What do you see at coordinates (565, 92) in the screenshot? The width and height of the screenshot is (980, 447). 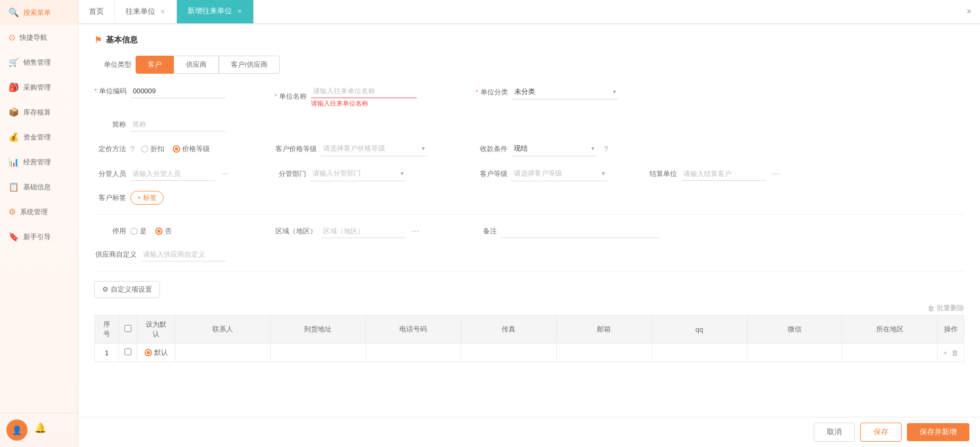 I see `unit-category-select: 未分类 ▾` at bounding box center [565, 92].